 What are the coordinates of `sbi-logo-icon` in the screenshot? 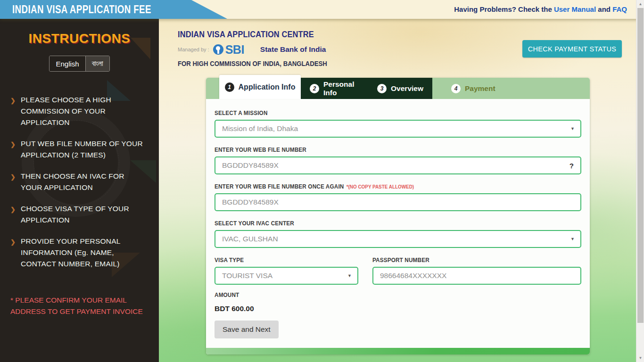 It's located at (218, 49).